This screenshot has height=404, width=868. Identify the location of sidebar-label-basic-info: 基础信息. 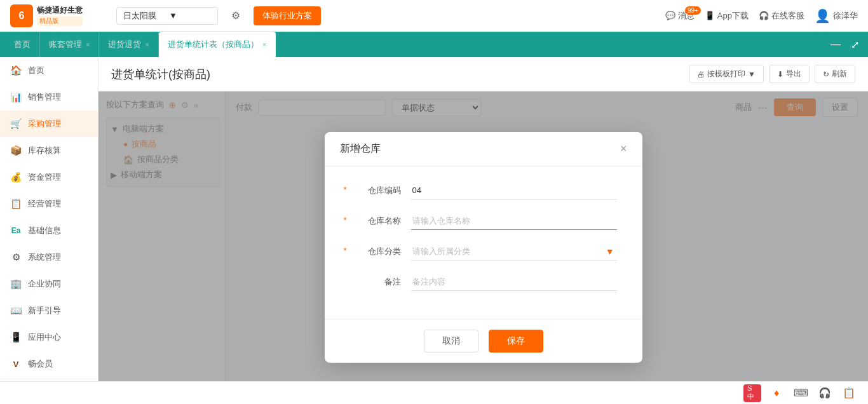
(44, 231).